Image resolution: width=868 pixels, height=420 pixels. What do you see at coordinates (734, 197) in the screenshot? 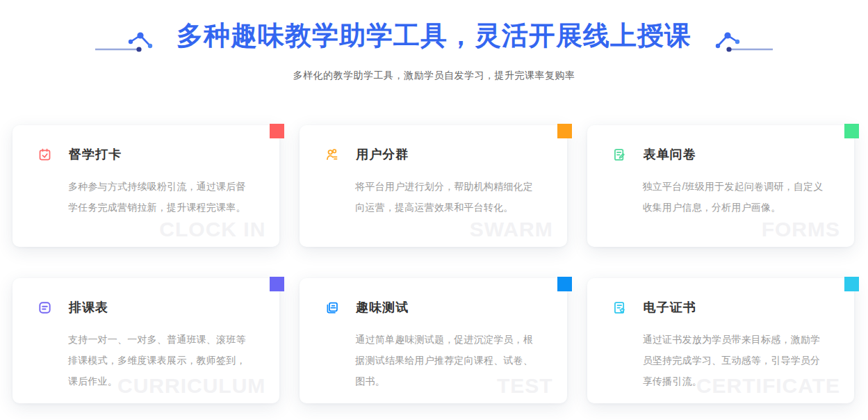
I see `card-description: 独立平台/班级用于发起问卷调研，自定义收集用户信息，分析用户画像。` at bounding box center [734, 197].